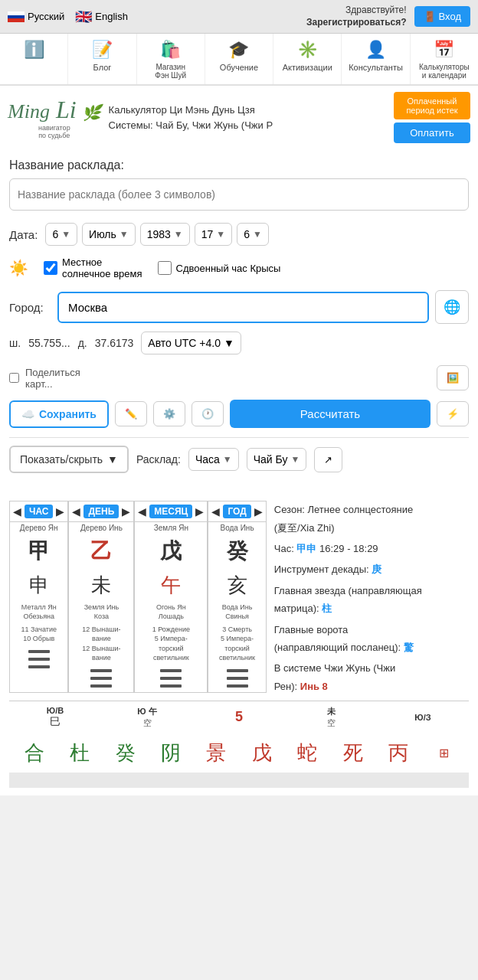 The image size is (478, 980). What do you see at coordinates (372, 570) in the screenshot?
I see `dekada-info: Инструмент декады: 庚` at bounding box center [372, 570].